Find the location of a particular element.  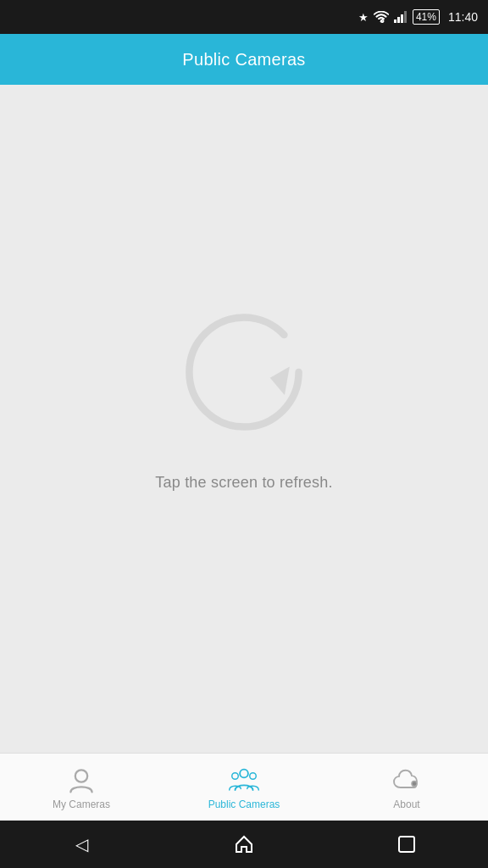

status-bar: ★ 41% 11:40 is located at coordinates (244, 17).